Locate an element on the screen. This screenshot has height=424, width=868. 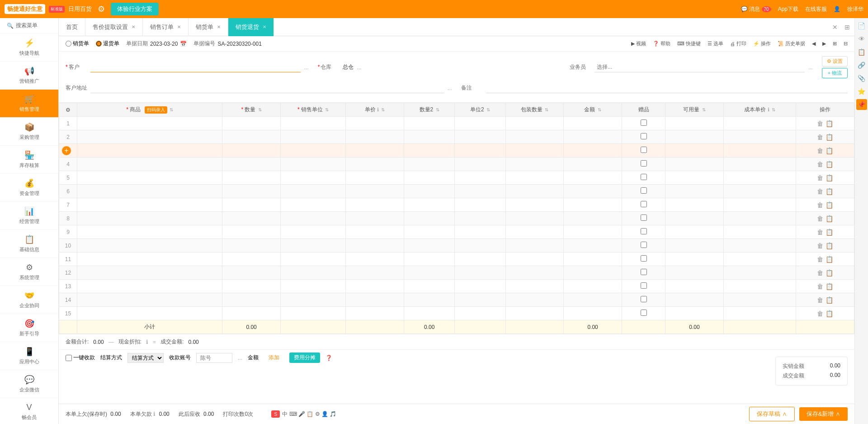
copy-icon-10: 📋 is located at coordinates (829, 246).